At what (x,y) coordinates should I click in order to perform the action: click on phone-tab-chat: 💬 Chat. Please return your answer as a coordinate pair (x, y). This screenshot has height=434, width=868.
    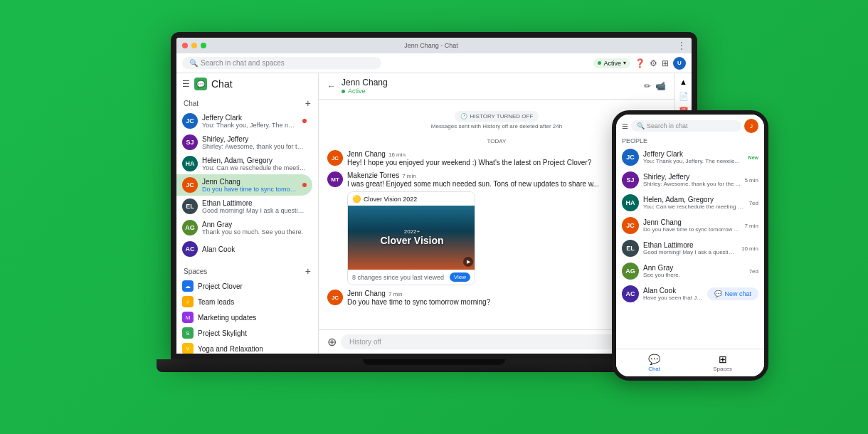
    Looking at the image, I should click on (655, 363).